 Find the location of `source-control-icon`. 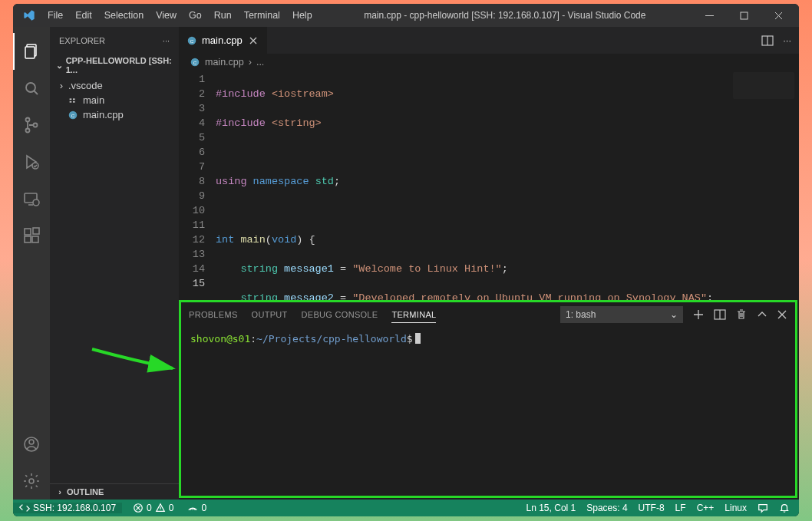

source-control-icon is located at coordinates (31, 125).